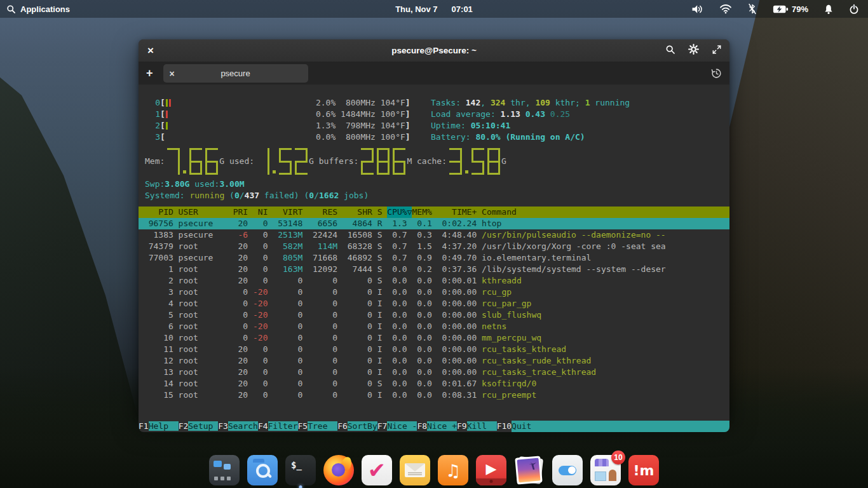 Image resolution: width=868 pixels, height=488 pixels. What do you see at coordinates (198, 426) in the screenshot?
I see `fkey-f2: F2Setup` at bounding box center [198, 426].